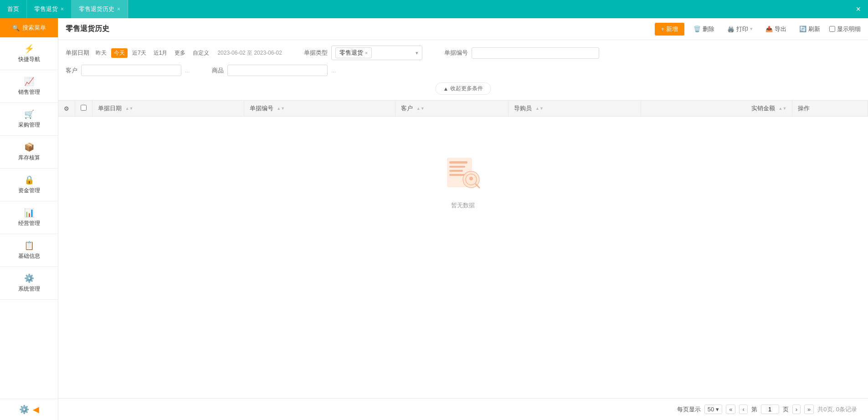 Image resolution: width=868 pixels, height=420 pixels. What do you see at coordinates (740, 29) in the screenshot?
I see `print-button: 🖨️ 打印 ▾` at bounding box center [740, 29].